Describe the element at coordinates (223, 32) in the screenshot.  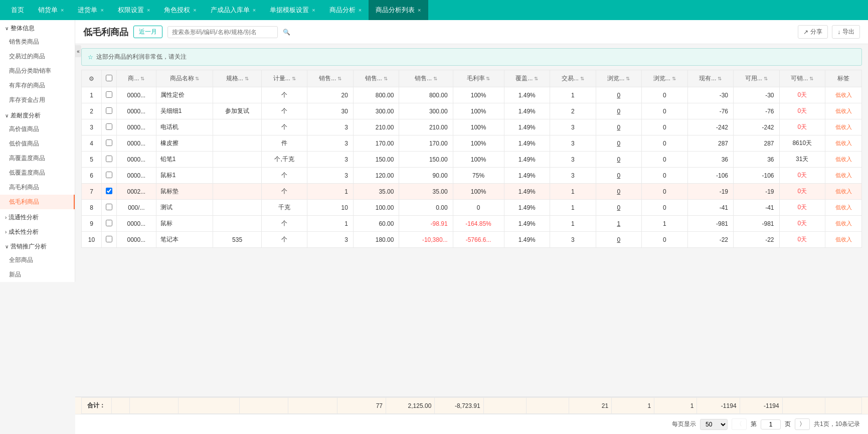
I see `search-input` at that location.